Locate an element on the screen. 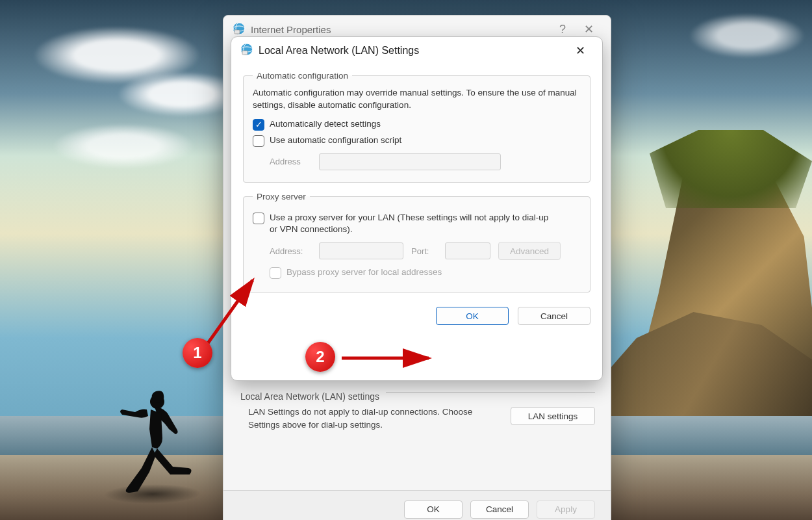 The image size is (812, 520). proxy-address-input is located at coordinates (361, 251).